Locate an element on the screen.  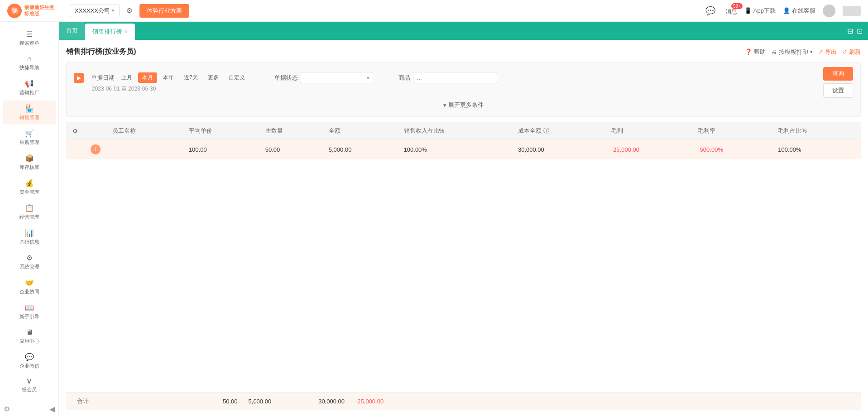
cell-gross-pct: 100.00% is located at coordinates (817, 149).